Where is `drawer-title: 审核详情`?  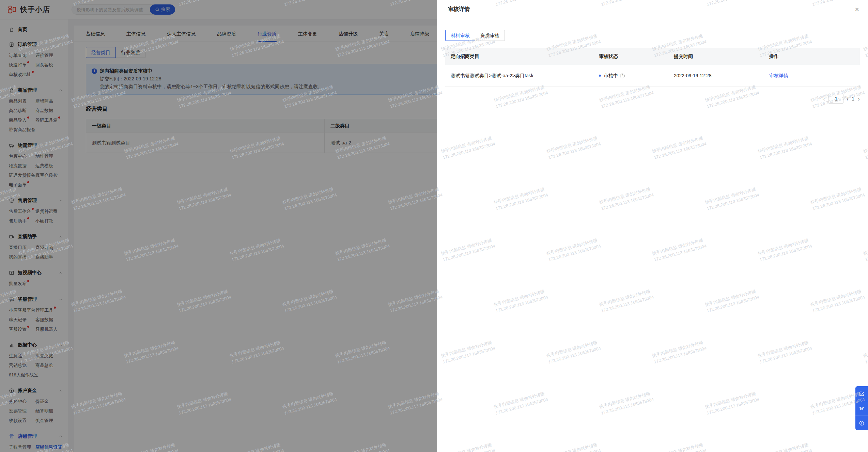 drawer-title: 审核详情 is located at coordinates (459, 10).